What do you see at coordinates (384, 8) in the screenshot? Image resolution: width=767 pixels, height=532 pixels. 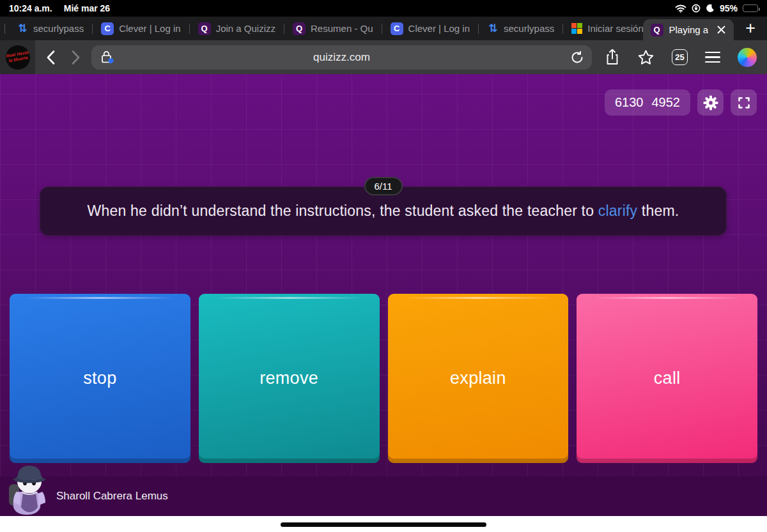 I see `status-bar: 10:24 a.m. Mié mar 26 95%` at bounding box center [384, 8].